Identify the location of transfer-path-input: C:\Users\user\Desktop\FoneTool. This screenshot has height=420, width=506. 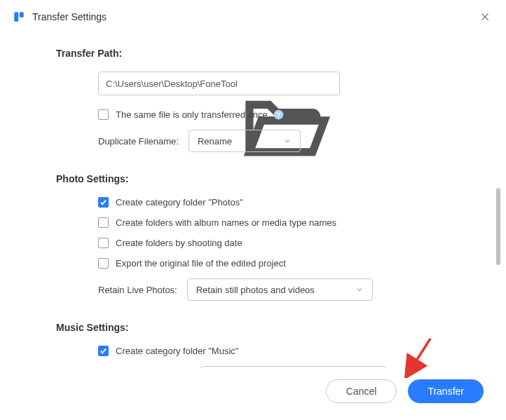
(219, 83).